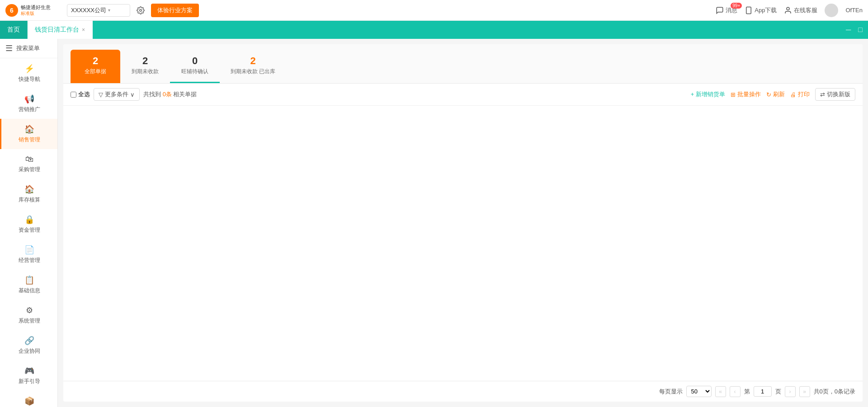 The image size is (868, 407). What do you see at coordinates (29, 80) in the screenshot?
I see `sidebar-quick-nav-label: 快捷导航` at bounding box center [29, 80].